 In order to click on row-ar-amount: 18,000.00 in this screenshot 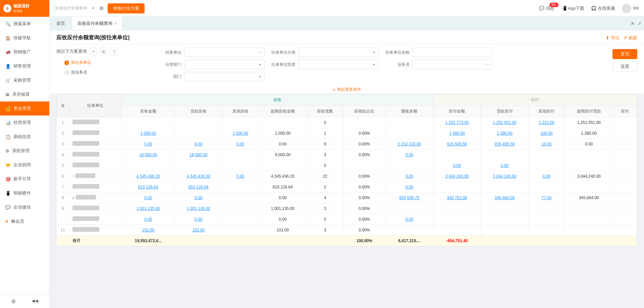, I will do `click(148, 155)`.